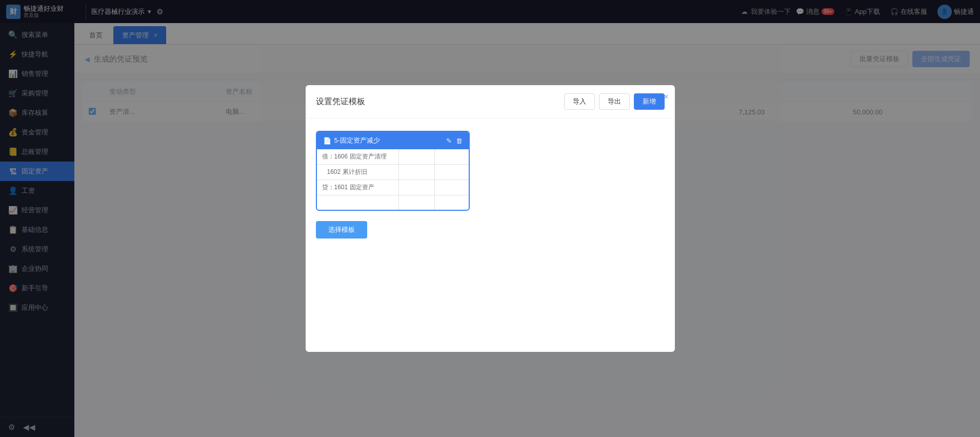 The height and width of the screenshot is (437, 980). Describe the element at coordinates (342, 230) in the screenshot. I see `select-template-btn: 选择模板` at that location.